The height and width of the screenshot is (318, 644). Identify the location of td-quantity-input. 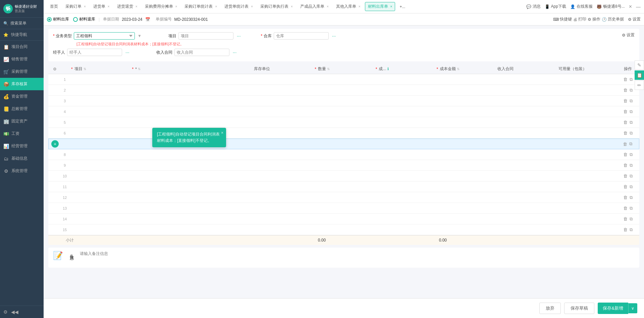
(343, 144).